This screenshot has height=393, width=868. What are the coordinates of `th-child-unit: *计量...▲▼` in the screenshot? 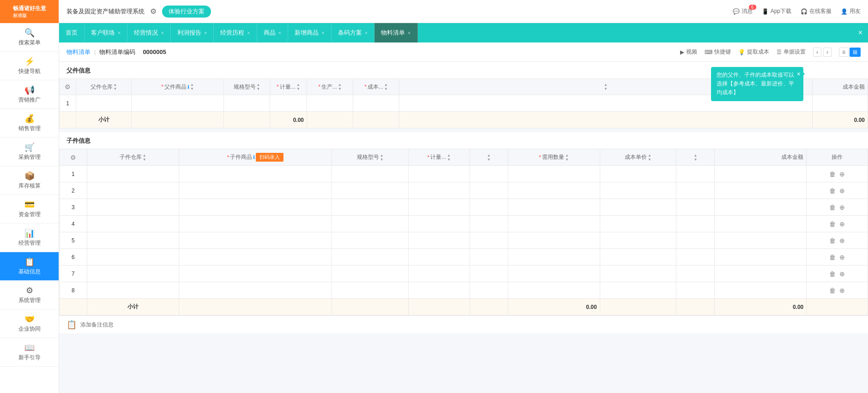 It's located at (440, 157).